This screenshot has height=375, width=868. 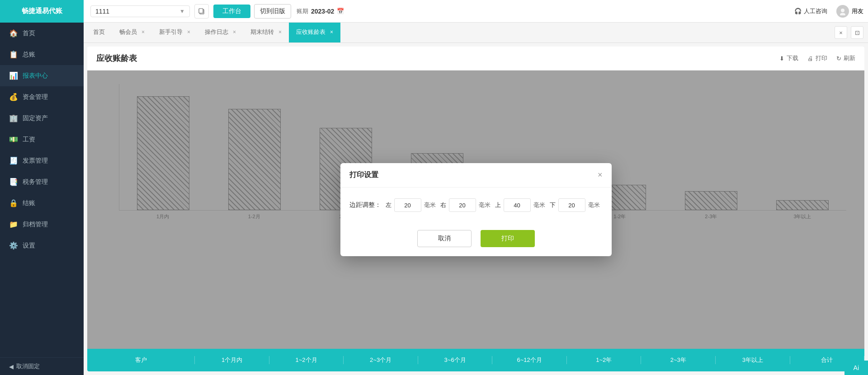 I want to click on reports-icon: 📊, so click(x=14, y=76).